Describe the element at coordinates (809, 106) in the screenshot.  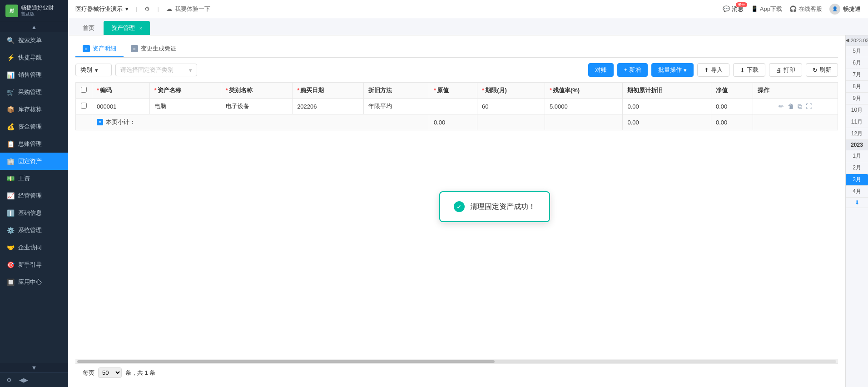
I see `more-icon: ⛶` at that location.